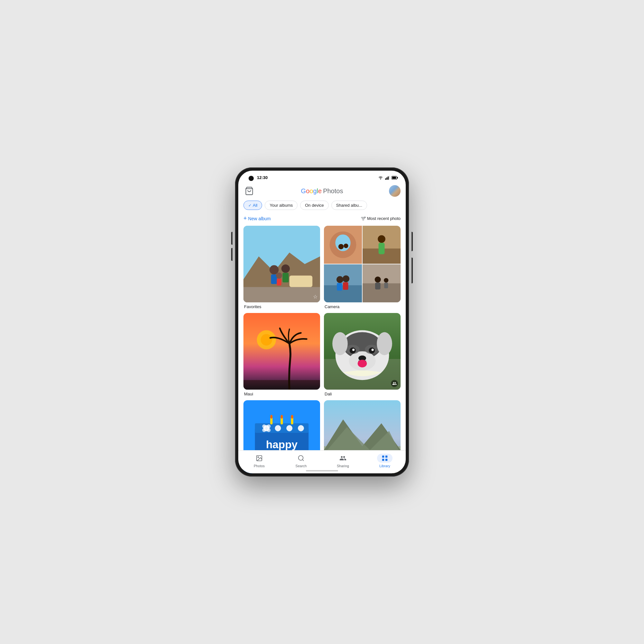  What do you see at coordinates (362, 264) in the screenshot?
I see `camera-grid` at bounding box center [362, 264].